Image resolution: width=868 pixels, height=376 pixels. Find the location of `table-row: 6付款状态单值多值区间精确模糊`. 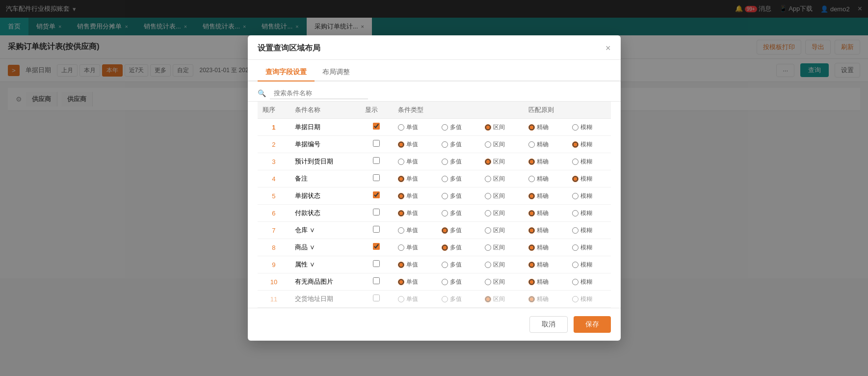

table-row: 6付款状态单值多值区间精确模糊 is located at coordinates (434, 213).